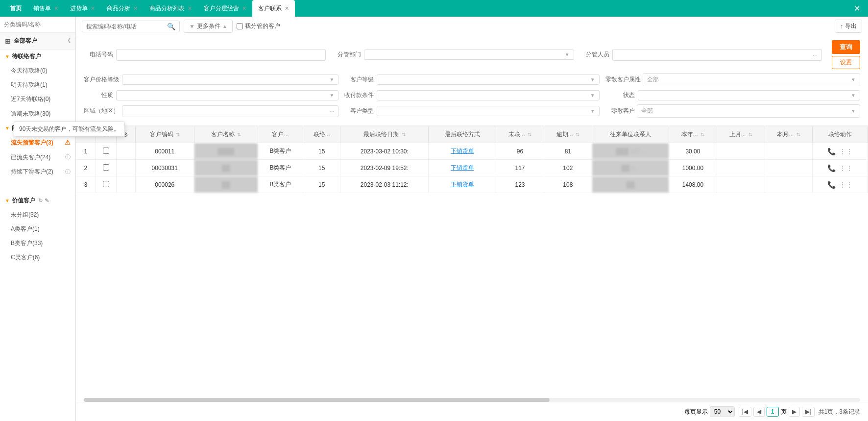 Image resolution: width=868 pixels, height=421 pixels. What do you see at coordinates (316, 400) in the screenshot?
I see `scrollbar-thumb` at bounding box center [316, 400].